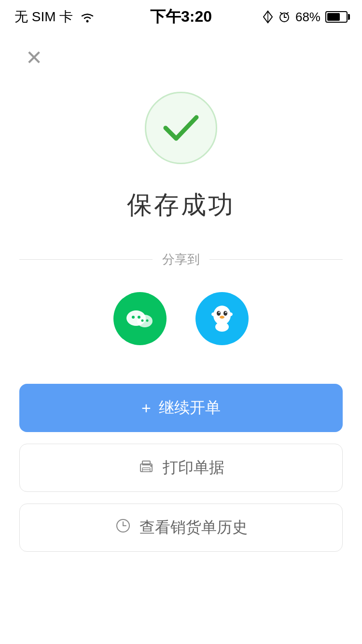 This screenshot has width=362, height=644. Describe the element at coordinates (276, 260) in the screenshot. I see `divider-right` at that location.